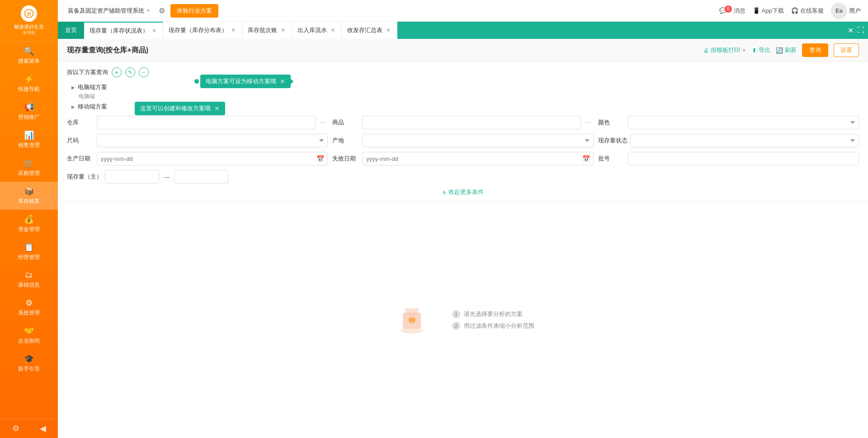 The height and width of the screenshot is (438, 868). I want to click on size-select, so click(212, 141).